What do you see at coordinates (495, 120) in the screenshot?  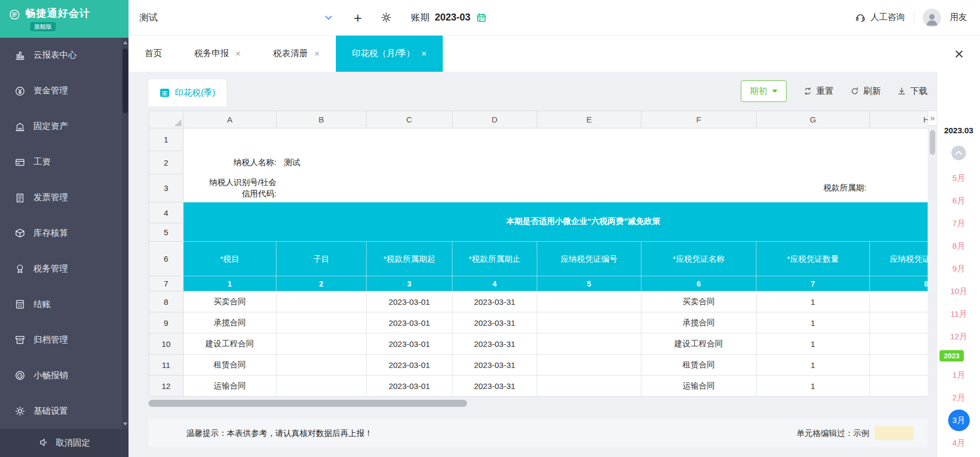 I see `column-header: D` at bounding box center [495, 120].